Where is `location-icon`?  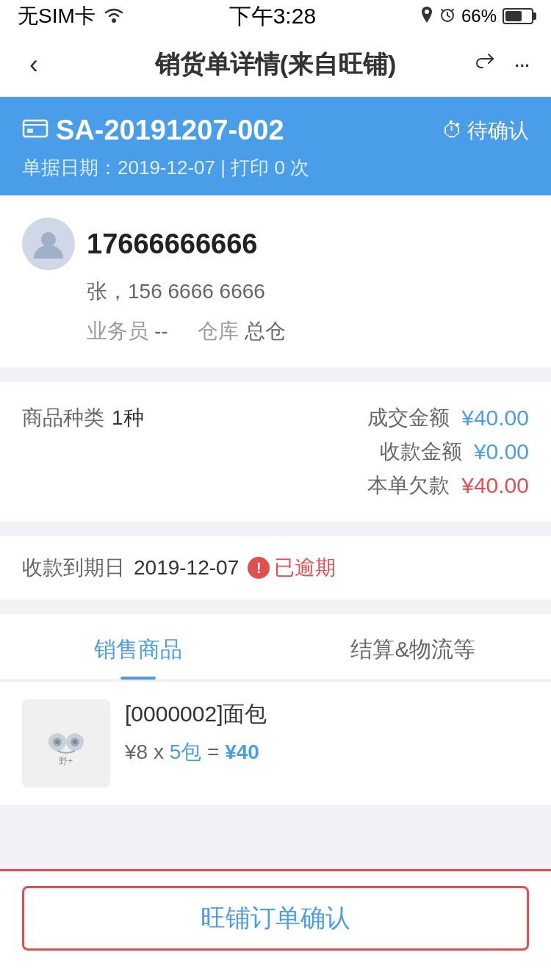 location-icon is located at coordinates (427, 16).